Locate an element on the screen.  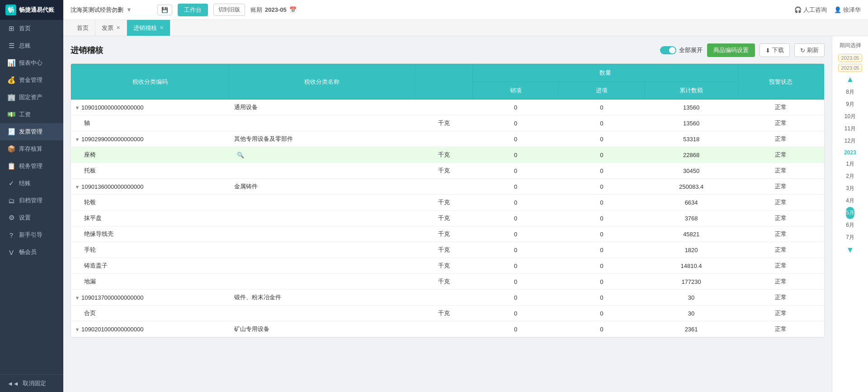
sidebar-item-archive: 🗂 归档管理 is located at coordinates (32, 201).